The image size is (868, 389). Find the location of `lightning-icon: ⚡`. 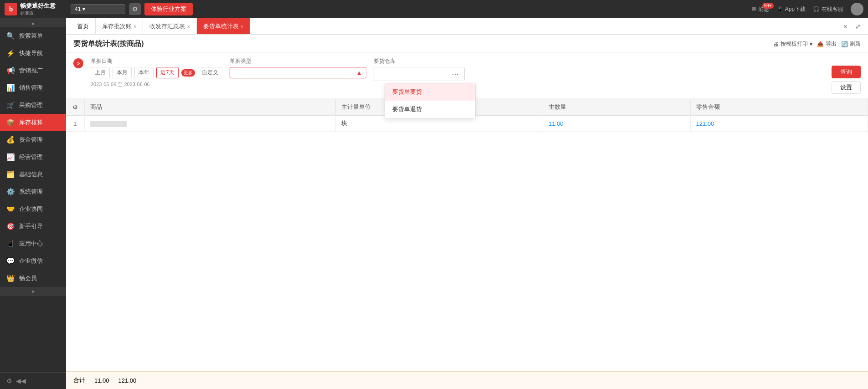

lightning-icon: ⚡ is located at coordinates (10, 53).